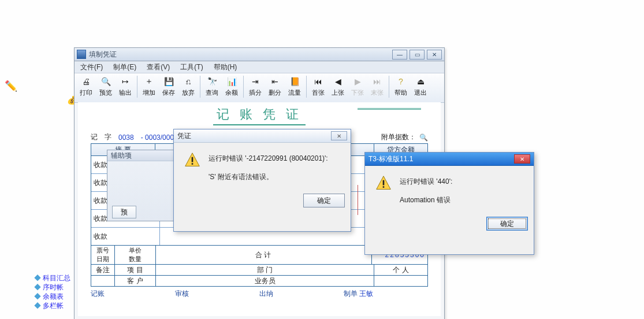 The height and width of the screenshot is (319, 644). What do you see at coordinates (262, 136) in the screenshot?
I see `dialog1-titlebar: 凭证 ✕` at bounding box center [262, 136].